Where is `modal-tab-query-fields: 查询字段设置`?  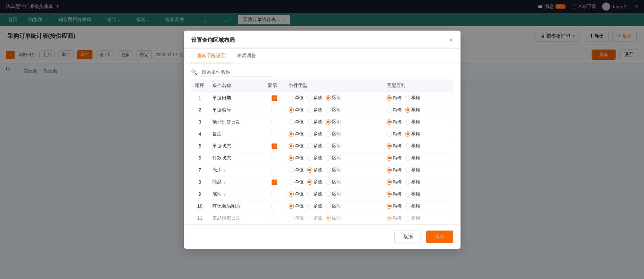
modal-tab-query-fields: 查询字段设置 is located at coordinates (211, 56).